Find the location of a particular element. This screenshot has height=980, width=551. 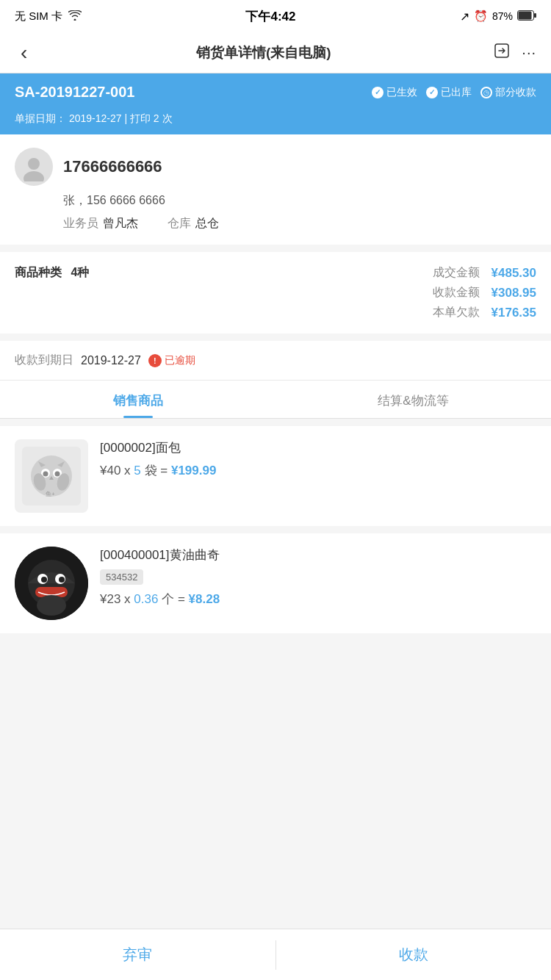

status-badge-shipped: 已出库 is located at coordinates (449, 93).